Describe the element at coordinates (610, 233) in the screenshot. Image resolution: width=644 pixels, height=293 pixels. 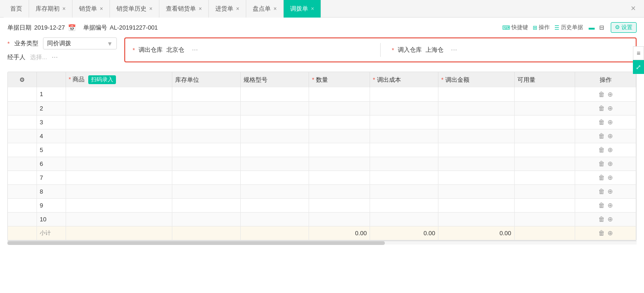
I see `copy-icon: ⊕` at that location.